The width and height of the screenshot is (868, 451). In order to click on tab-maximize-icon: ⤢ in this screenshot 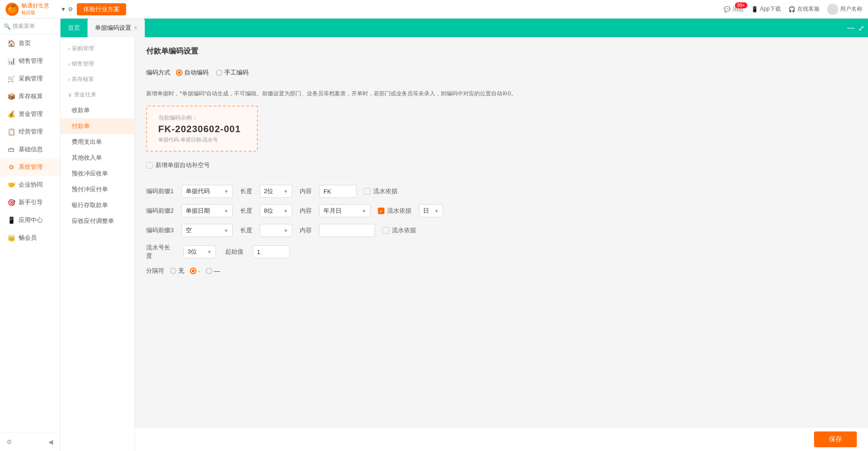, I will do `click(861, 28)`.